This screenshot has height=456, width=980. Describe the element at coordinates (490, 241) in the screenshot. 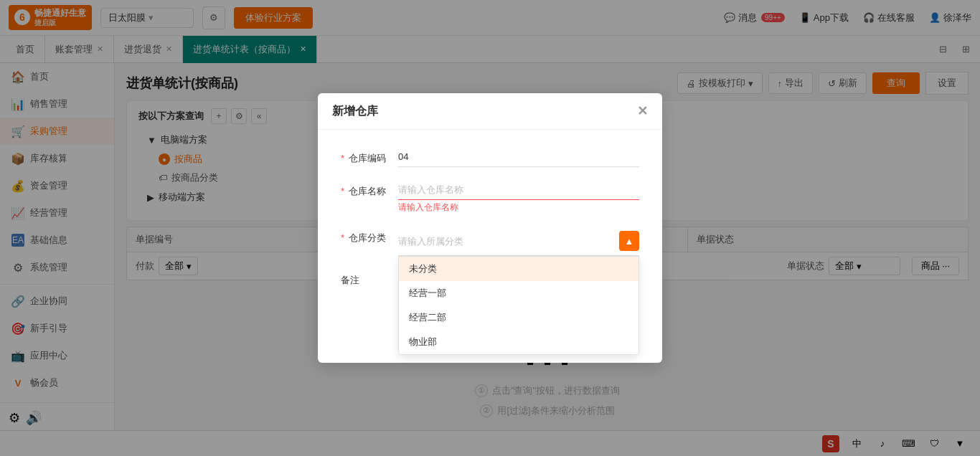

I see `form-row-category: * 仓库分类 ▲ 未分类 经营一部 经营二部 物业部` at that location.